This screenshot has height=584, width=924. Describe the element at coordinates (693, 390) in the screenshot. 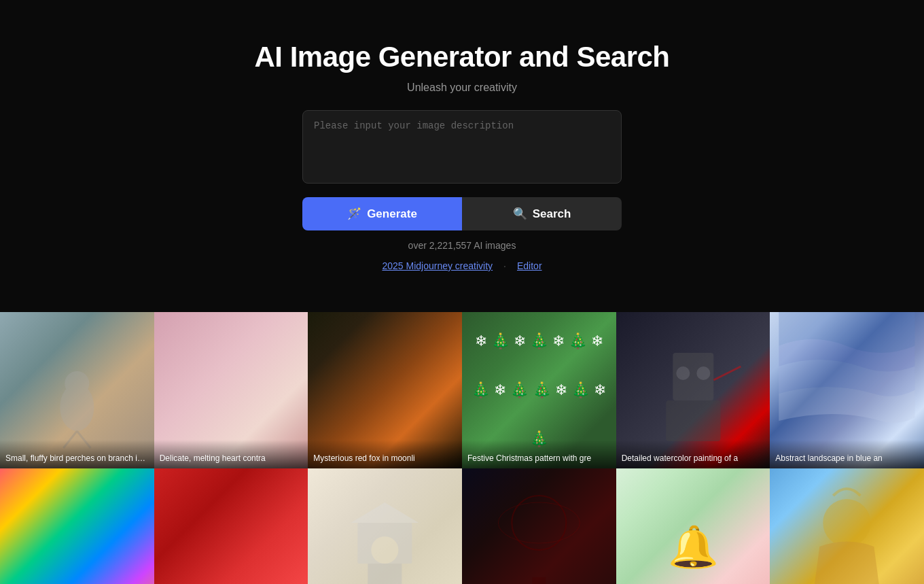

I see `gallery-item-robot: Detailed watercolor painting of a` at that location.